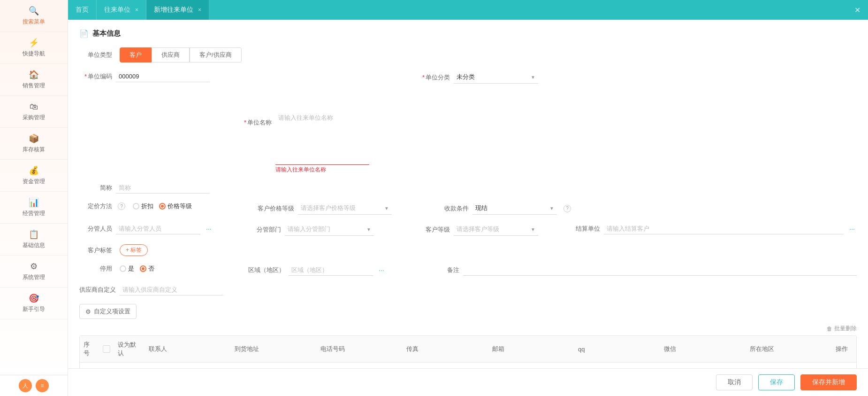  What do you see at coordinates (42, 386) in the screenshot?
I see `settings-icon: ≡` at bounding box center [42, 386].